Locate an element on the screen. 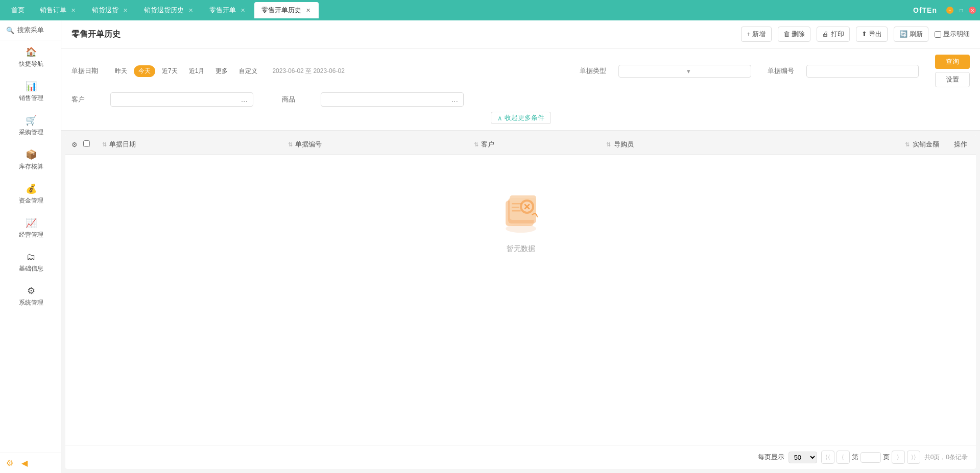 This screenshot has width=980, height=473. prev-page-button: ⟨ is located at coordinates (843, 457).